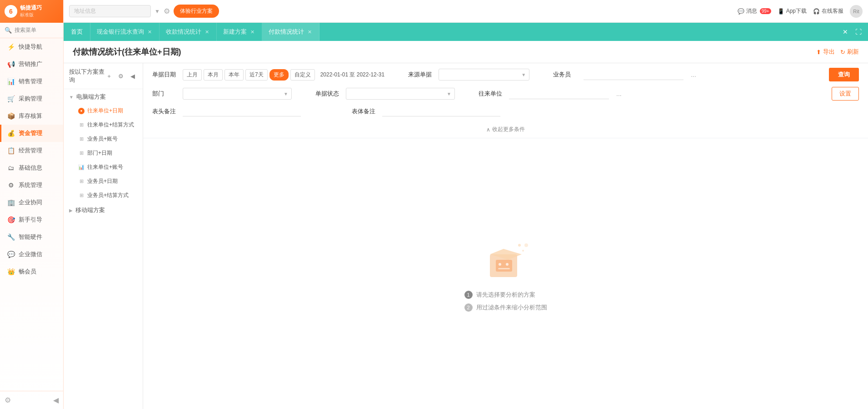  Describe the element at coordinates (249, 75) in the screenshot. I see `date-buttons: 上月 本月 本年 近7天 更多 自定义` at that location.